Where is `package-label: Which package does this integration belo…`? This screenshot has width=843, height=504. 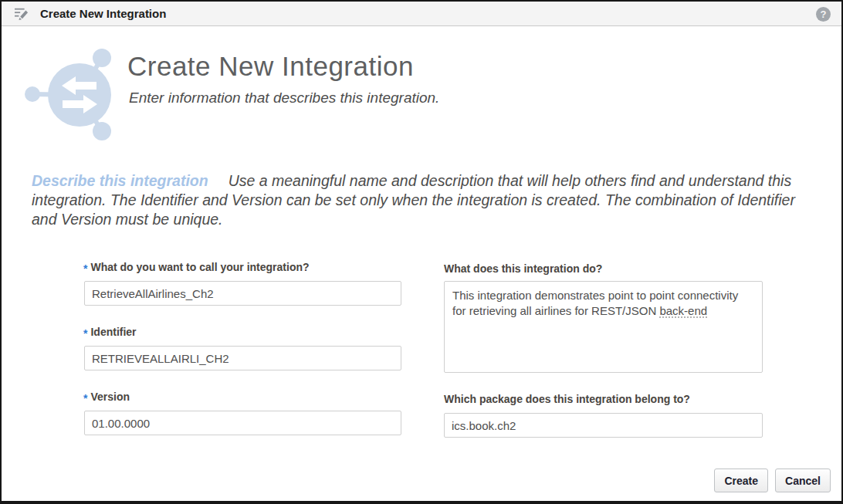
package-label: Which package does this integration belo… is located at coordinates (567, 399).